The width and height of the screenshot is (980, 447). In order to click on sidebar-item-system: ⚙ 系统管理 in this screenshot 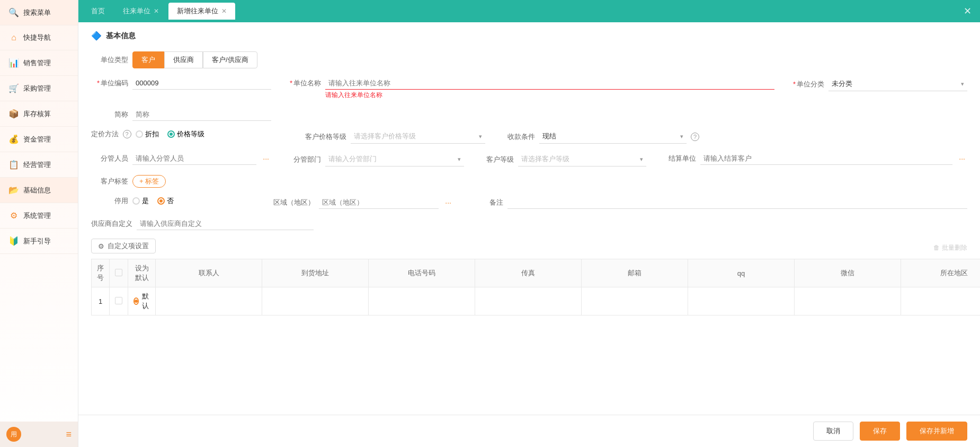, I will do `click(39, 216)`.